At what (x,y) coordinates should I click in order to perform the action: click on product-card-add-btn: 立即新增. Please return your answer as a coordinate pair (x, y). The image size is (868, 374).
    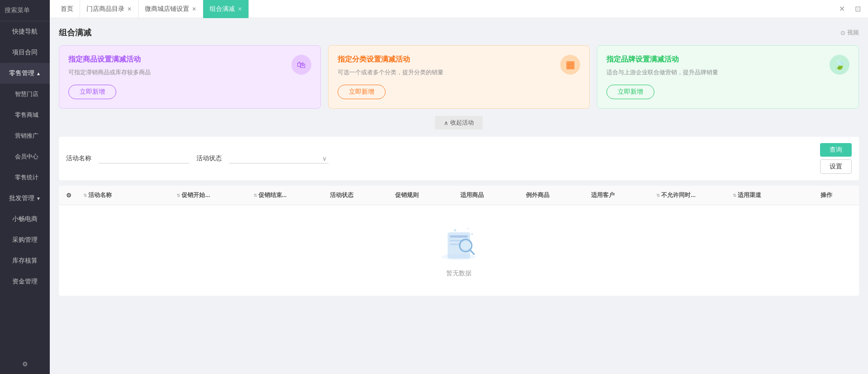
    Looking at the image, I should click on (92, 92).